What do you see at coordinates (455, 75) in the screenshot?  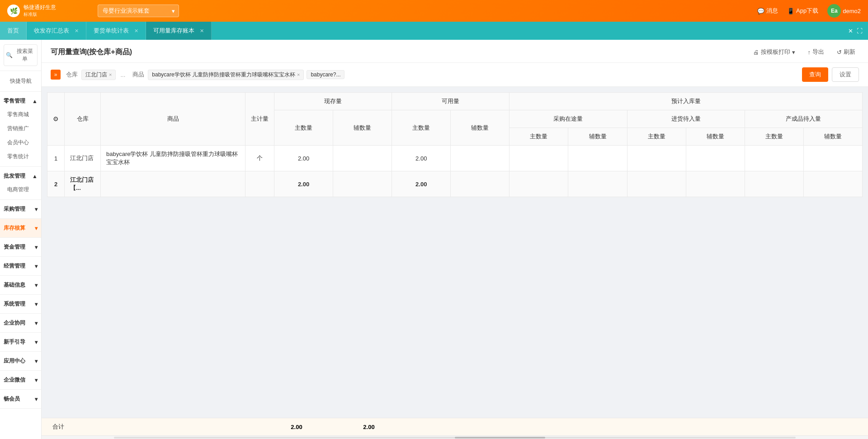 I see `filter-bar: » 仓库 江北门店 × ... 商品 babycare学饮杯 儿童防摔防撞吸管杯…` at bounding box center [455, 75].